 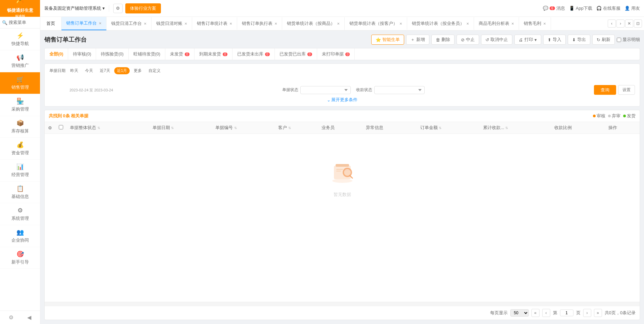 What do you see at coordinates (546, 313) in the screenshot?
I see `prev-page-btn: ‹` at bounding box center [546, 313].